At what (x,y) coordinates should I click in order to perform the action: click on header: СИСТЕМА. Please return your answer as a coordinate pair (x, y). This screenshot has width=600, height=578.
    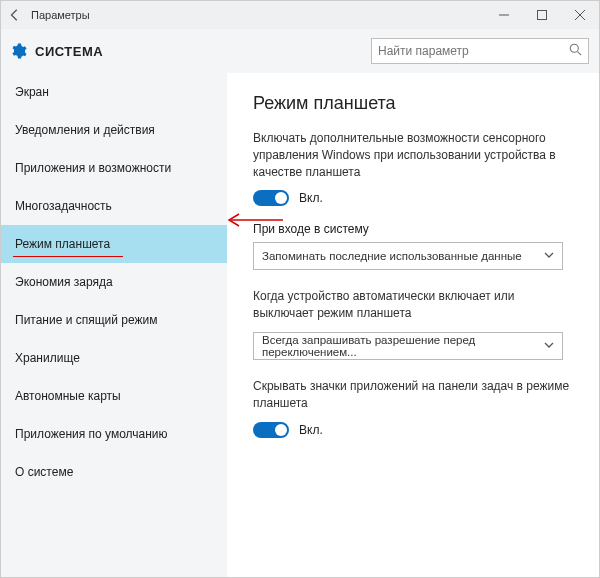
    Looking at the image, I should click on (300, 51).